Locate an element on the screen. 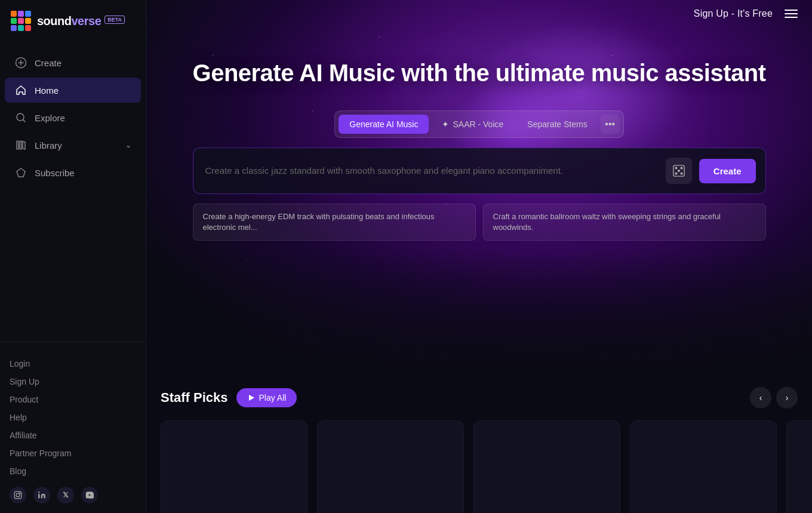 The height and width of the screenshot is (513, 812). library-chevron-icon: ⌄ is located at coordinates (128, 145).